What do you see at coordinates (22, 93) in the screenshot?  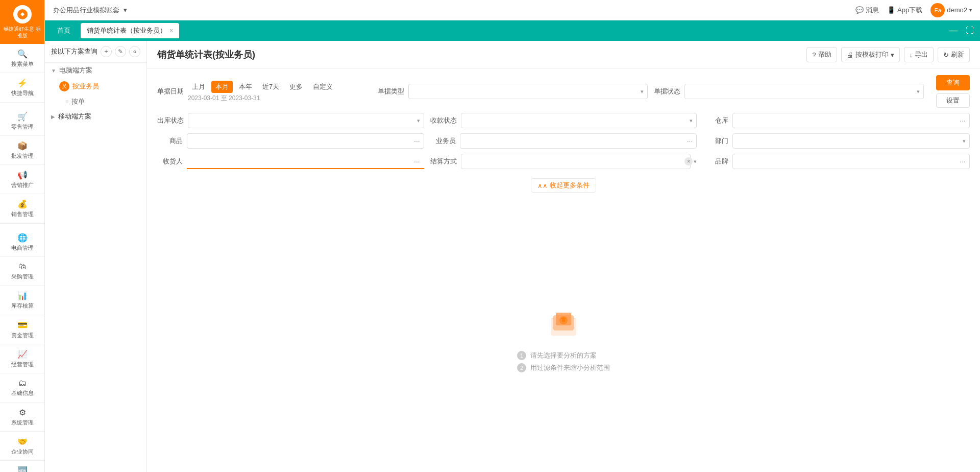 I see `quick-nav-label: 快捷导航` at bounding box center [22, 93].